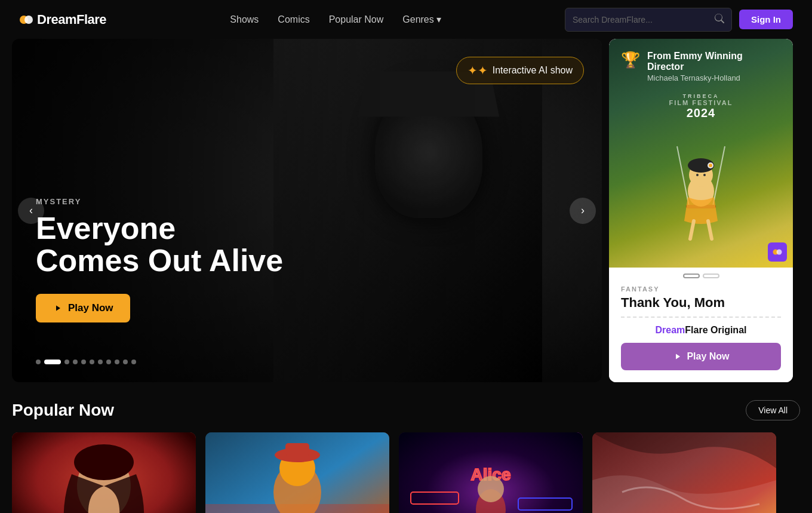 The image size is (812, 513). What do you see at coordinates (701, 113) in the screenshot?
I see `festival-year: 2024` at bounding box center [701, 113].